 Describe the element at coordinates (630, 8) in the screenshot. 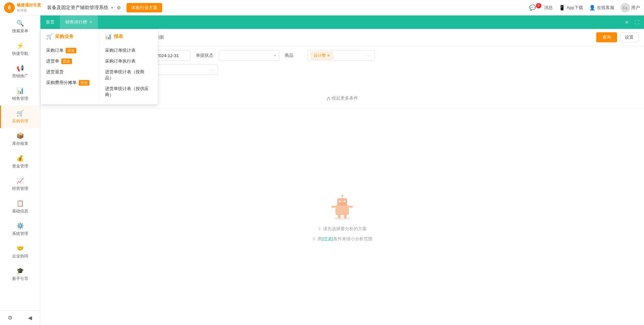

I see `user-profile-button: Ea 用户` at that location.